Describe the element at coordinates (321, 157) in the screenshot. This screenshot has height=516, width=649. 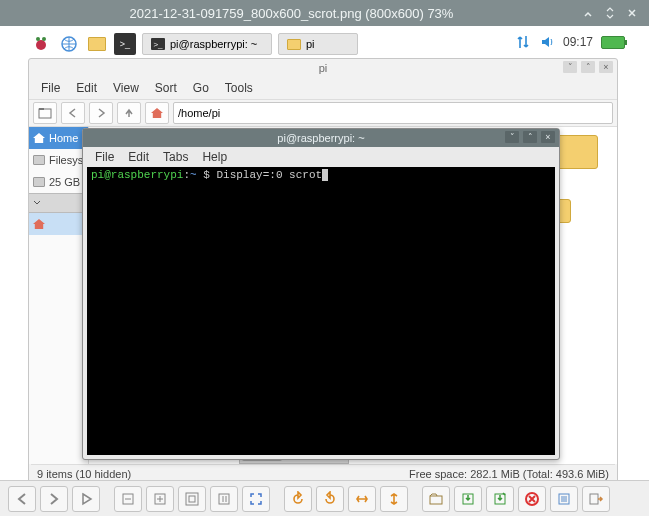
I see `terminal-menubar: File Edit Tabs Help` at that location.